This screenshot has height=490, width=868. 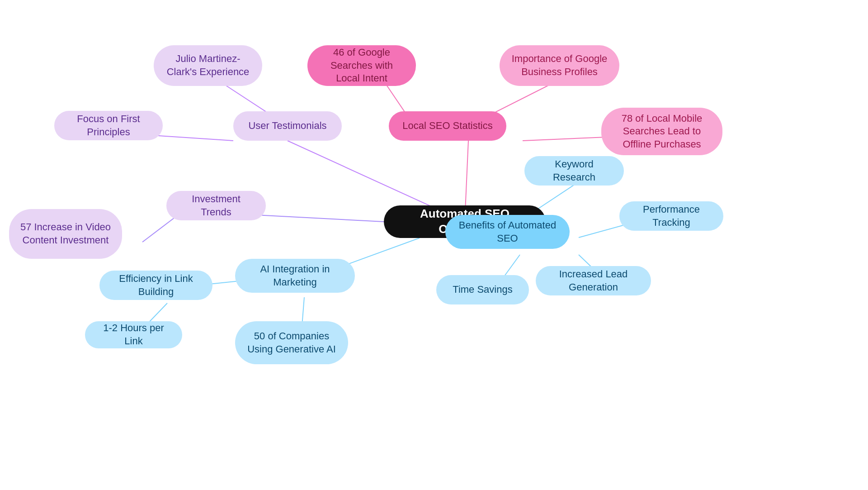 I want to click on julio-experience-node: Julio Martinez-Clark's Experience, so click(x=208, y=66).